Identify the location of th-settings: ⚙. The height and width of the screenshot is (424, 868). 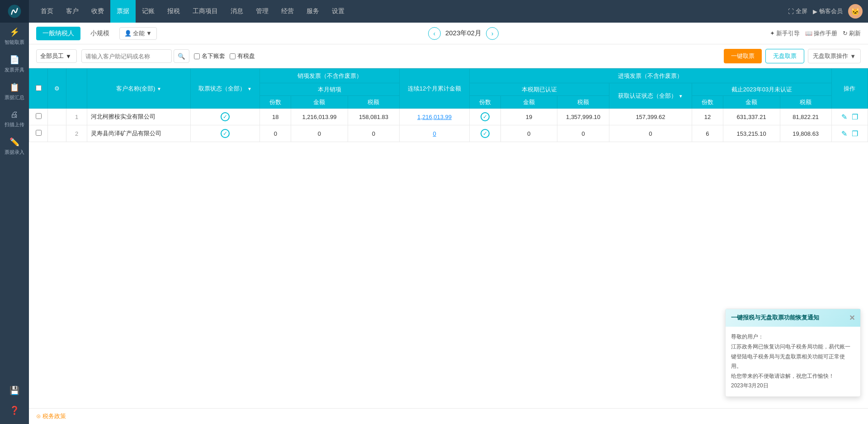
(57, 89).